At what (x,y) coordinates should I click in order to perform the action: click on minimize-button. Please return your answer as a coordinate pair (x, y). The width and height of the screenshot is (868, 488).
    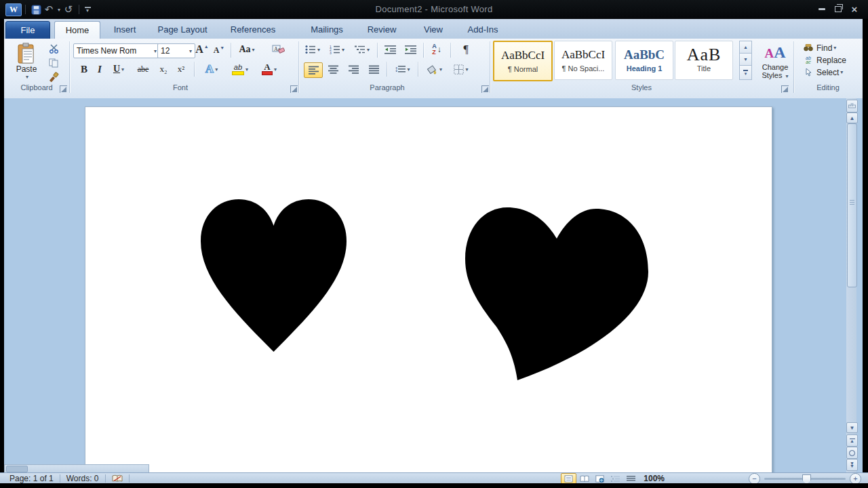
    Looking at the image, I should click on (822, 9).